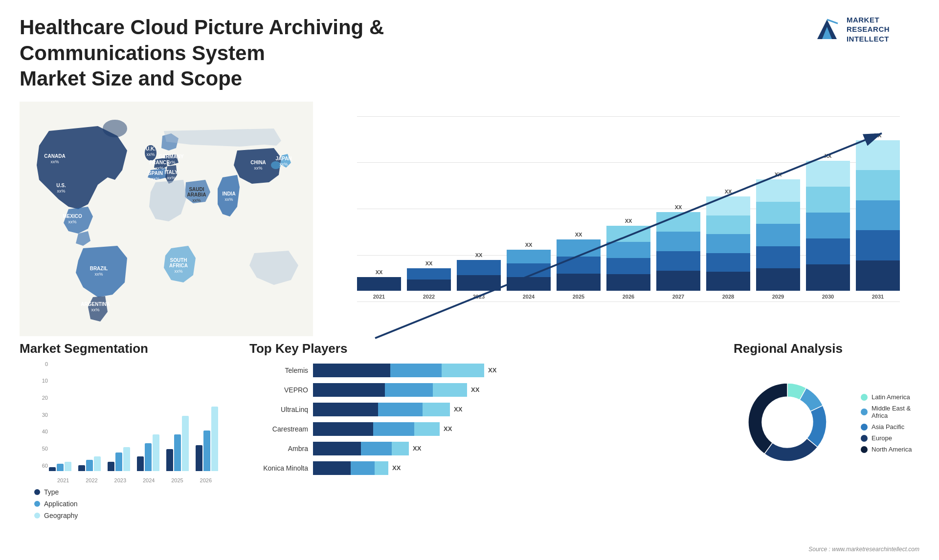 This screenshot has height=560, width=939. I want to click on main-bar-group: XX2026, so click(628, 210).